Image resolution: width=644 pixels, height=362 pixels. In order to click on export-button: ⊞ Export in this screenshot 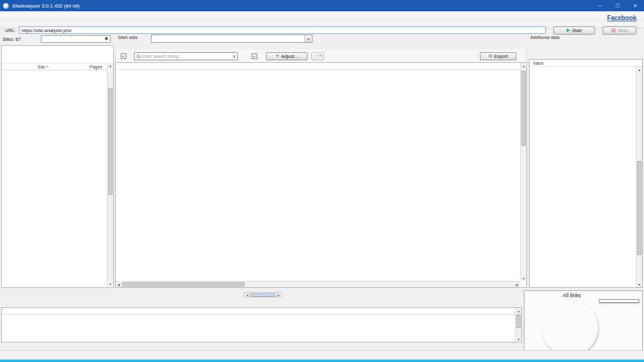, I will do `click(498, 57)`.